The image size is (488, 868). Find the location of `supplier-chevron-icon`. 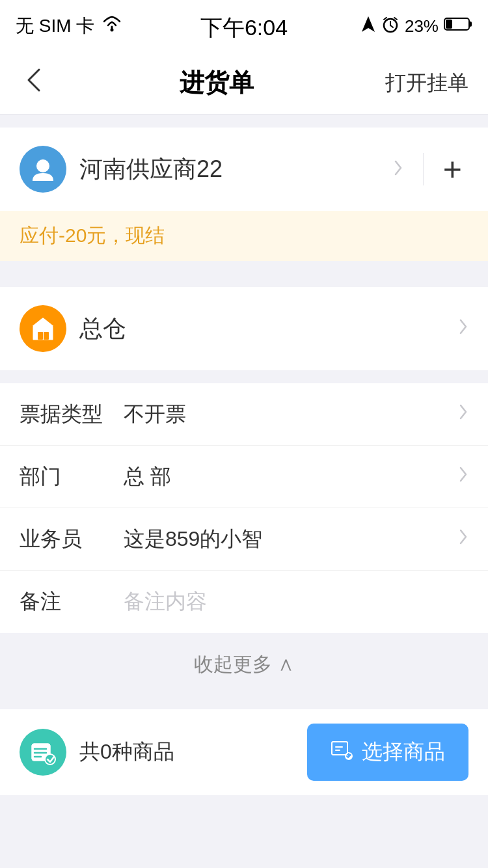

supplier-chevron-icon is located at coordinates (398, 169).